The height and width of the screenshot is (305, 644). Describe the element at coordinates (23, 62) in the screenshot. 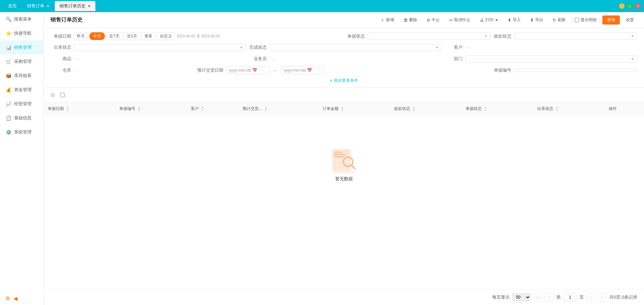

I see `sidebar-item-purchase-mgmt-label: 采购管理` at that location.